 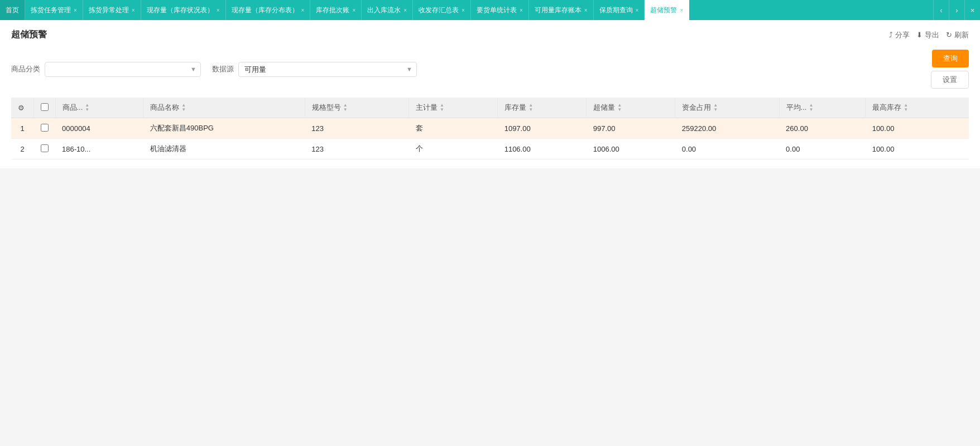 I want to click on nav-item-order-stat: 要货单统计表 ×, so click(x=500, y=10).